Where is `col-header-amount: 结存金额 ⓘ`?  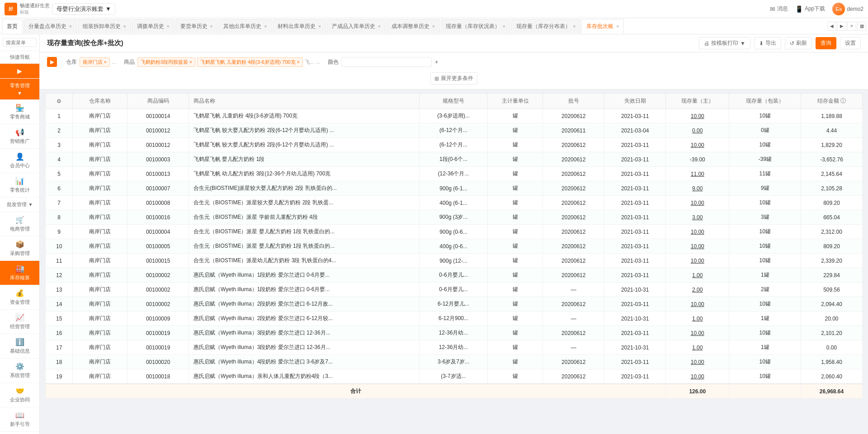 col-header-amount: 结存金额 ⓘ is located at coordinates (832, 101).